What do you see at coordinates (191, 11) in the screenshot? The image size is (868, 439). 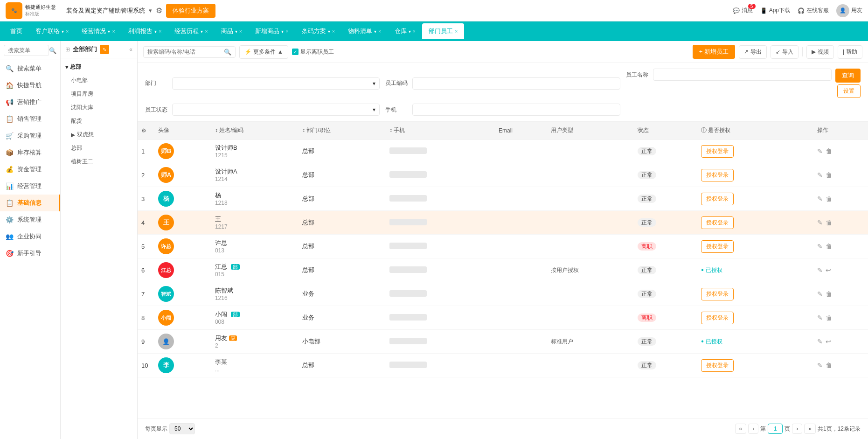 I see `trial-btn: 体验行业方案` at bounding box center [191, 11].